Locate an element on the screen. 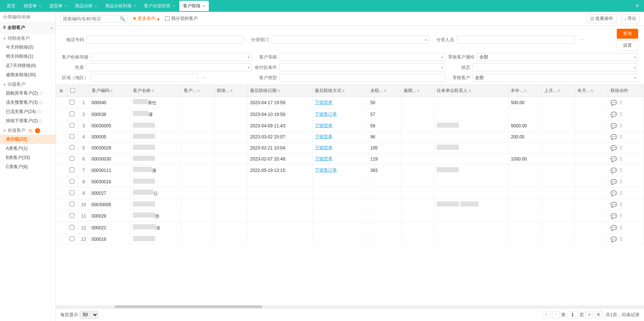 The width and height of the screenshot is (644, 321). page-size-select: 50 20 100 is located at coordinates (89, 315).